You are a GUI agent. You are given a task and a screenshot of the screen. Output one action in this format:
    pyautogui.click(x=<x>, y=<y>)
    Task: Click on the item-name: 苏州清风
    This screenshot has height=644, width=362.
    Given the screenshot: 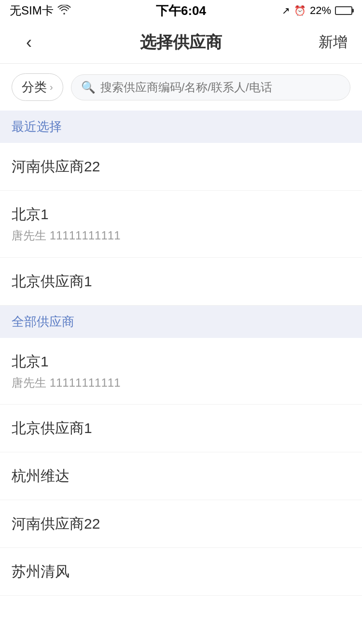 What is the action you would take?
    pyautogui.click(x=181, y=572)
    